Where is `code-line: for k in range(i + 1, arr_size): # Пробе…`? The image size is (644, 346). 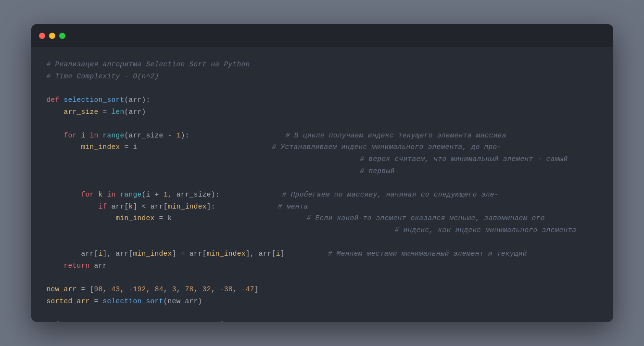
code-line: for k in range(i + 1, arr_size): # Пробе… is located at coordinates (322, 195).